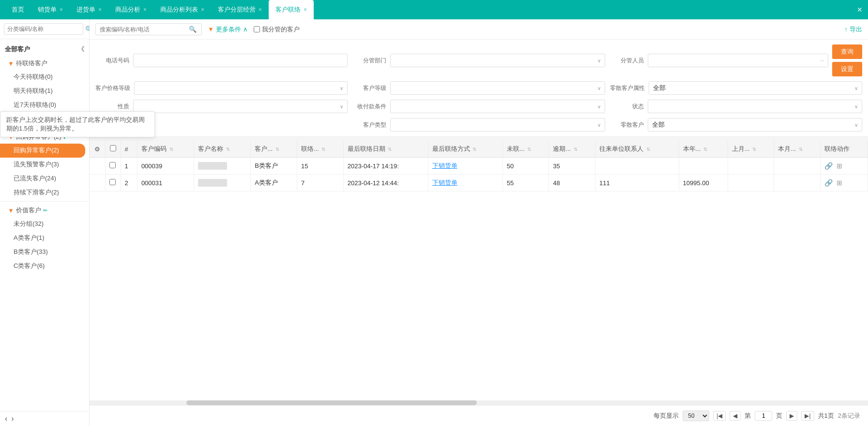  What do you see at coordinates (149, 29) in the screenshot?
I see `main-search-wrap: 🔍` at bounding box center [149, 29].